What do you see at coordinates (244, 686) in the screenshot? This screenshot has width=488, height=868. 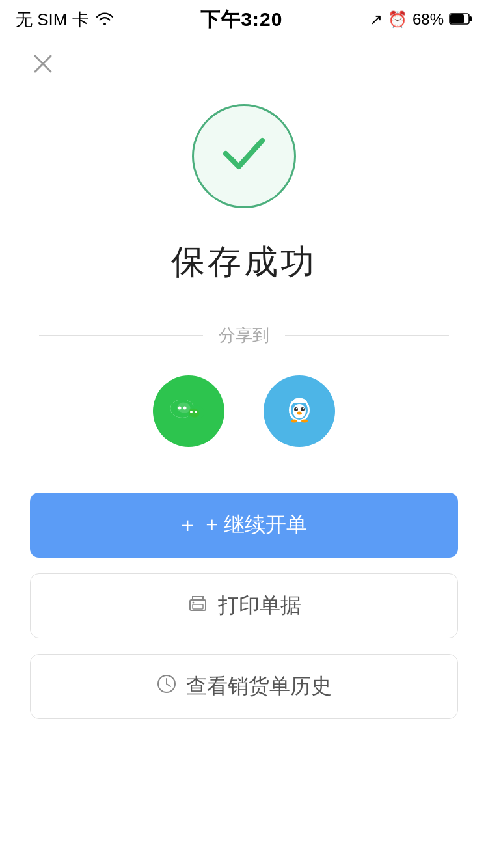 I see `history-button: 查看销货单历史` at bounding box center [244, 686].